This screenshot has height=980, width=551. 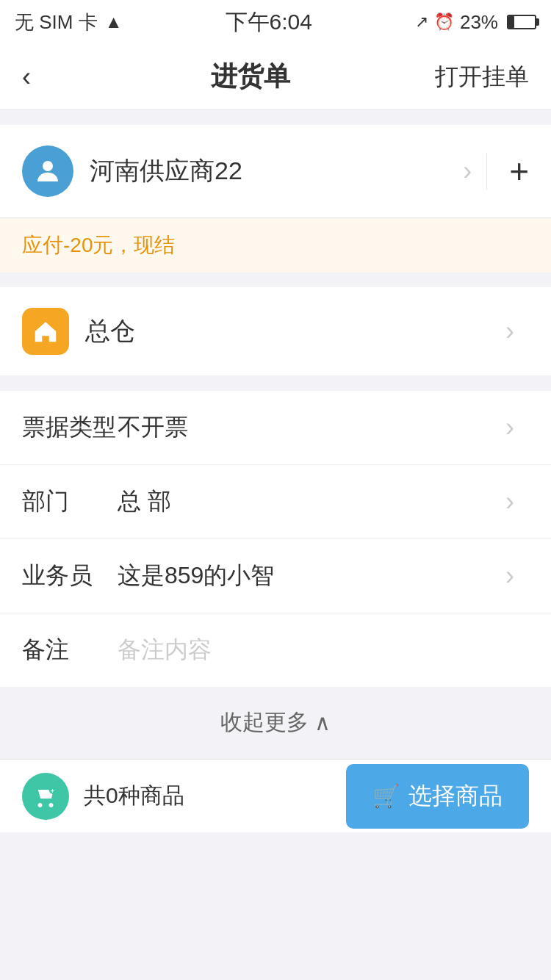 What do you see at coordinates (114, 22) in the screenshot?
I see `wifi-icon: ▲` at bounding box center [114, 22].